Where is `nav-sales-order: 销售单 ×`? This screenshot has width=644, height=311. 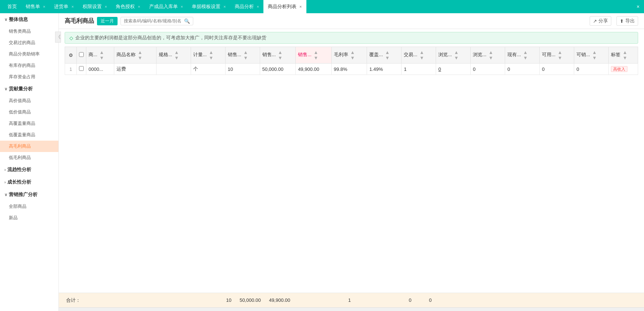 nav-sales-order: 销售单 × is located at coordinates (35, 7).